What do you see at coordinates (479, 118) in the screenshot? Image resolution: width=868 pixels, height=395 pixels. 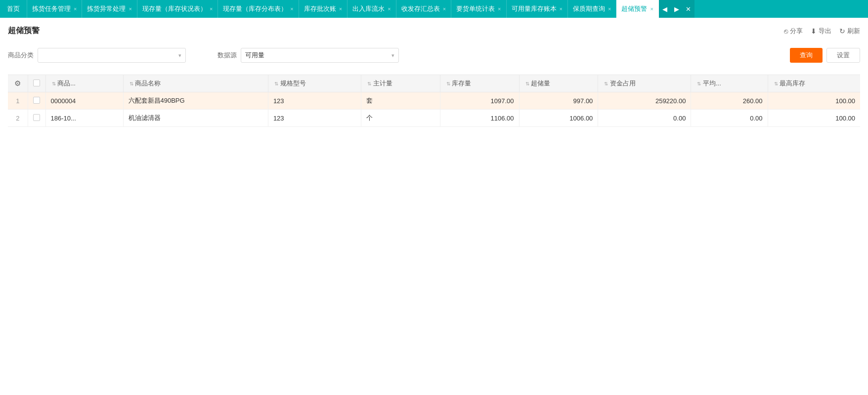 I see `row-stock: 1106.00` at bounding box center [479, 118].